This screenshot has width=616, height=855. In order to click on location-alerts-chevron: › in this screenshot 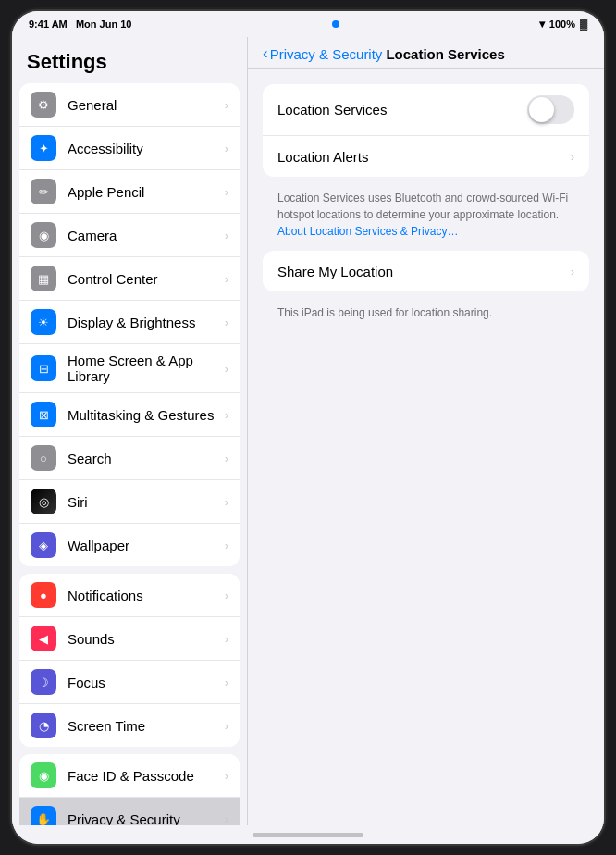, I will do `click(573, 157)`.